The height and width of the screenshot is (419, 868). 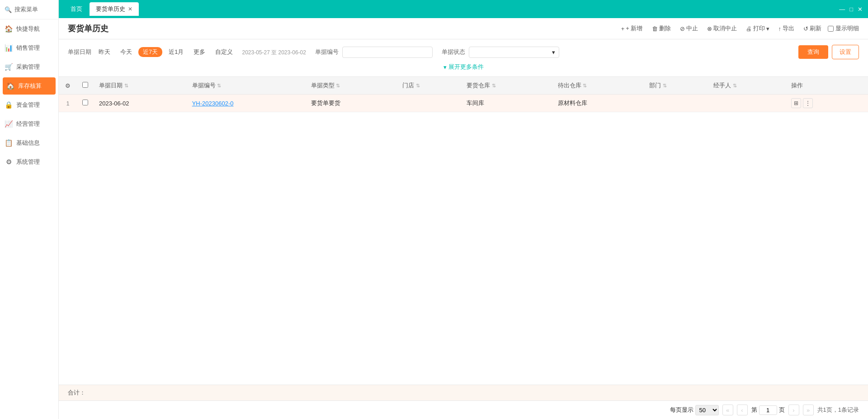 What do you see at coordinates (463, 95) in the screenshot?
I see `data-table: ⚙ 单据日期 ⇅ 单据编号 ⇅ 单据类型 ⇅` at bounding box center [463, 95].